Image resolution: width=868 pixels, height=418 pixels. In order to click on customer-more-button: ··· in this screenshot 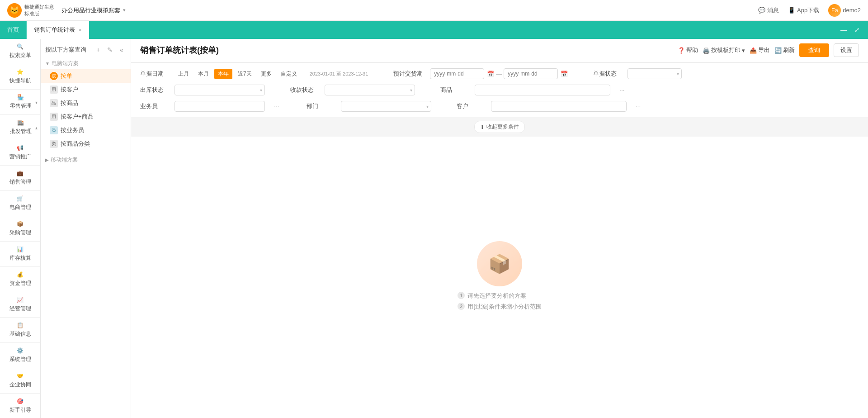, I will do `click(638, 106)`.